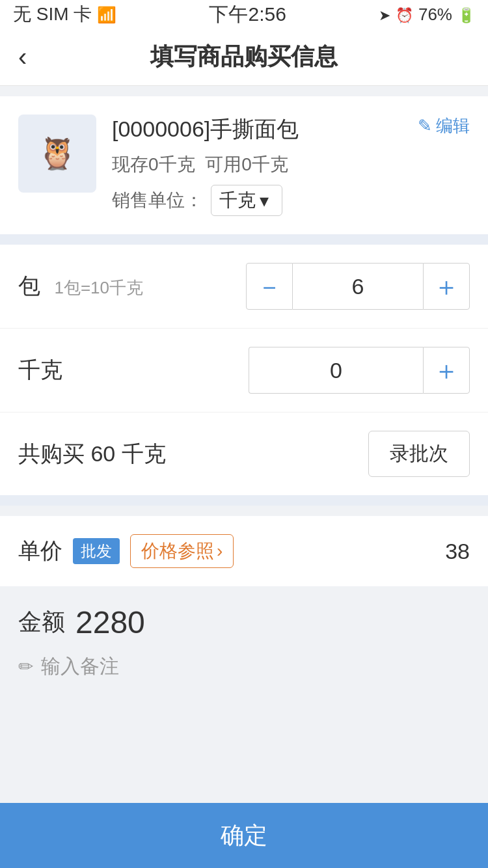  What do you see at coordinates (358, 286) in the screenshot?
I see `package-quantity-control: － ＋` at bounding box center [358, 286].